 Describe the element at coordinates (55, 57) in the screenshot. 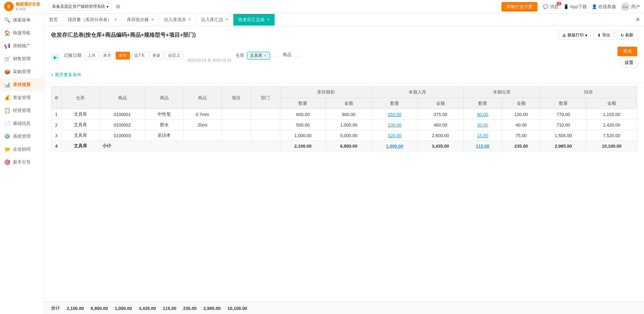

I see `filter-toggle-button: ▶` at that location.